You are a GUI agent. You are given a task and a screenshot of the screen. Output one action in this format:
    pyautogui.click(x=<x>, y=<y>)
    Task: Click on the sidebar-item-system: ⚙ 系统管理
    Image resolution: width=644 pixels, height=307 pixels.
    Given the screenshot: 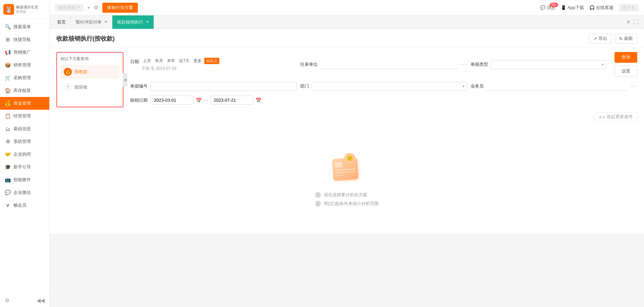 What is the action you would take?
    pyautogui.click(x=25, y=142)
    